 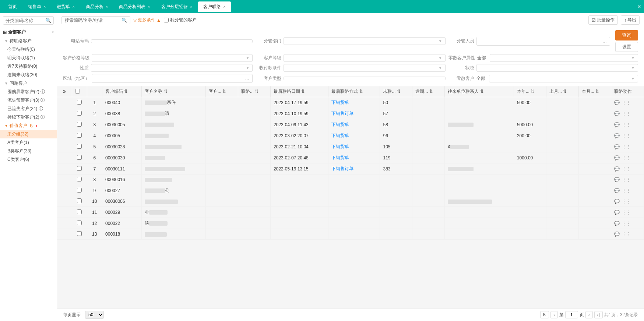 What do you see at coordinates (66, 7) in the screenshot?
I see `nav-purchase: 进货单 ×` at bounding box center [66, 7].